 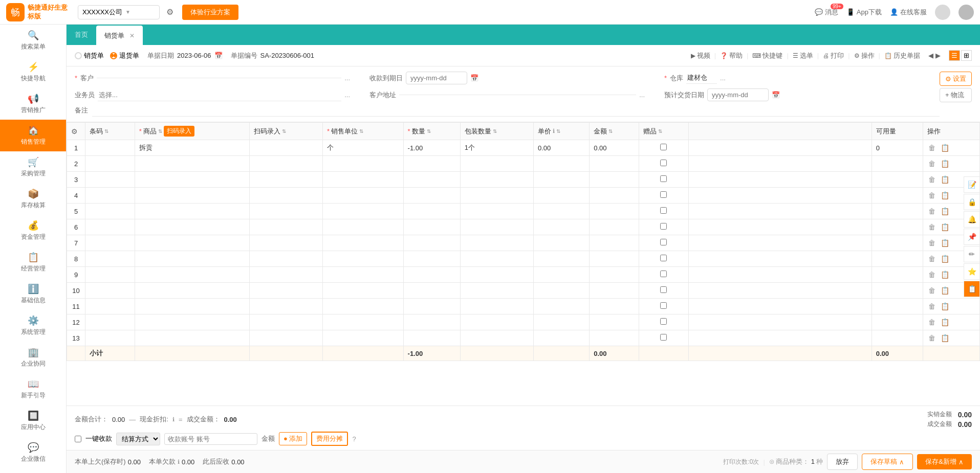 What do you see at coordinates (723, 78) in the screenshot?
I see `warehouse-select-btn: ...` at bounding box center [723, 78].